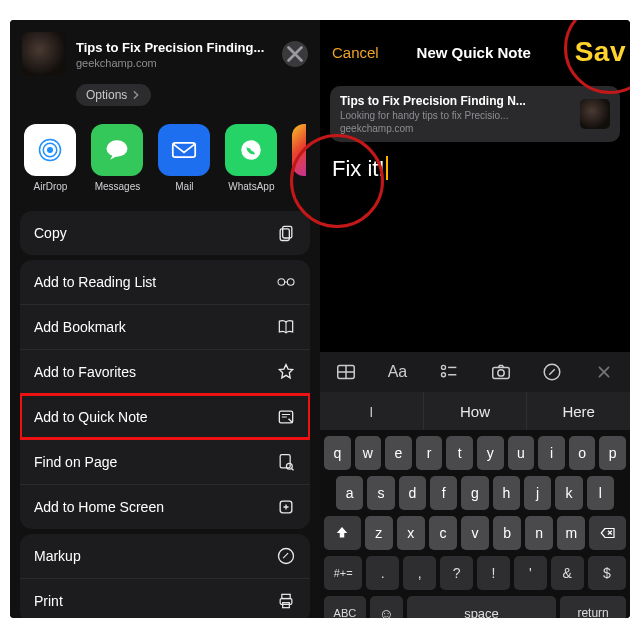 Image resolution: width=640 pixels, height=640 pixels. Describe the element at coordinates (456, 573) in the screenshot. I see `key-question: ?` at that location.